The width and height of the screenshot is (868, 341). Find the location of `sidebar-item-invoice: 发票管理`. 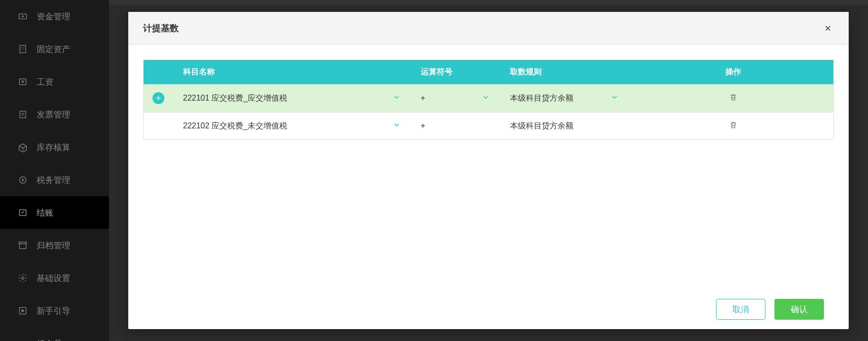

sidebar-item-invoice: 发票管理 is located at coordinates (54, 114).